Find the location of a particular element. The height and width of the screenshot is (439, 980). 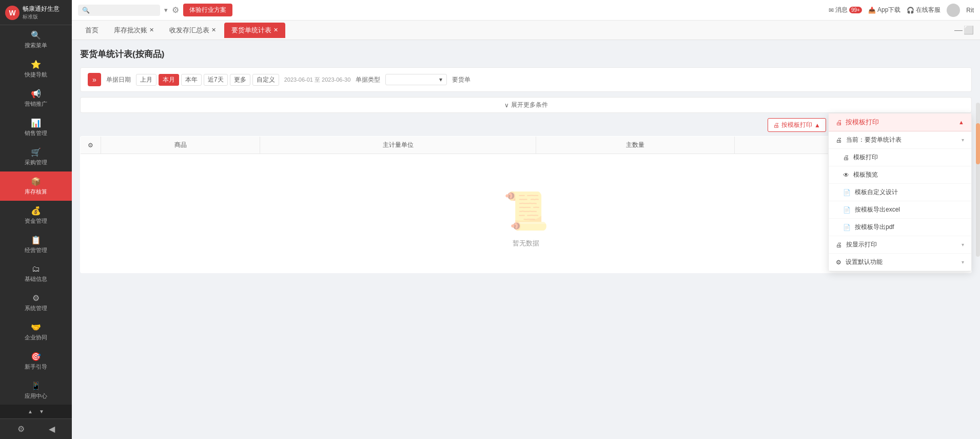

app-name: 畅康通好生意 is located at coordinates (41, 9).